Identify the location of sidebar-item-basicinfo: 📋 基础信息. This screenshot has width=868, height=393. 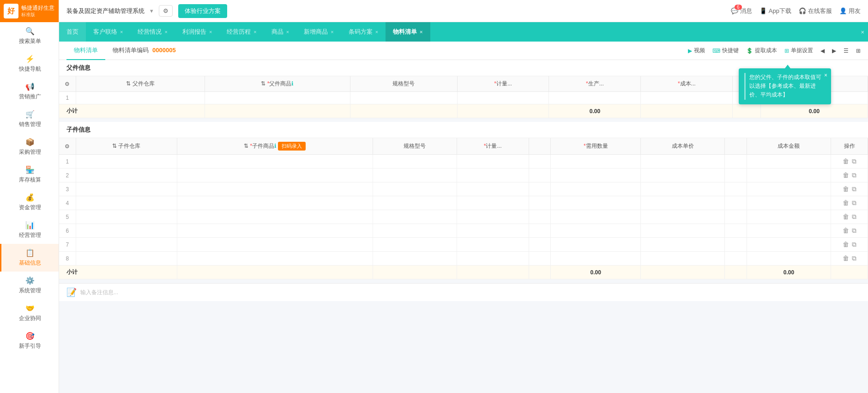
(30, 258).